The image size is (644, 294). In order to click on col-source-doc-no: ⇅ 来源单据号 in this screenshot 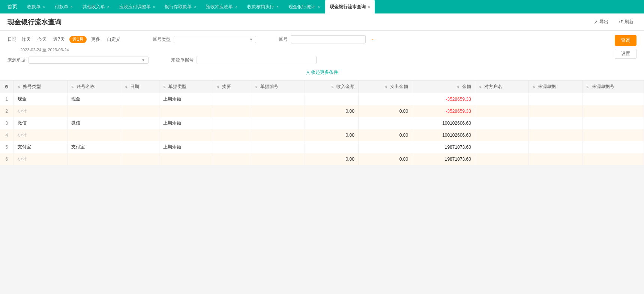, I will do `click(613, 87)`.